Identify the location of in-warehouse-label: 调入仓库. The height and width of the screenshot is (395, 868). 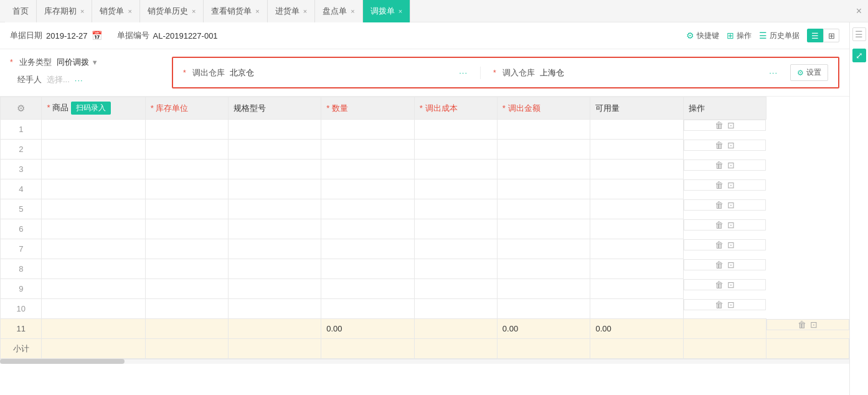
(519, 73).